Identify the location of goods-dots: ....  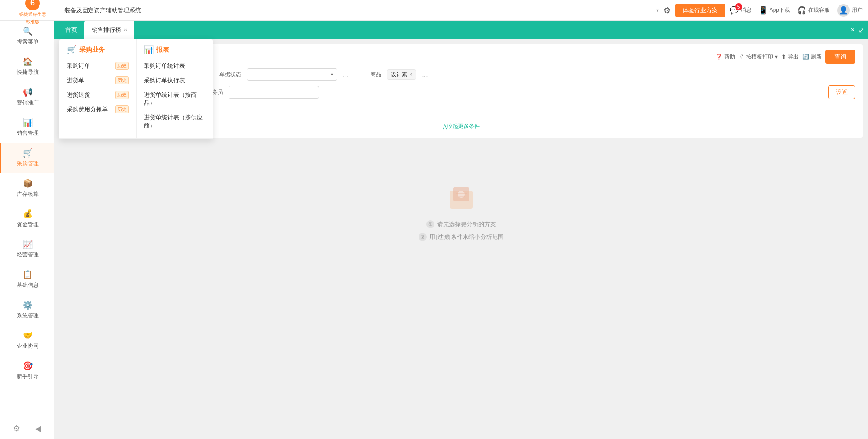
(424, 74).